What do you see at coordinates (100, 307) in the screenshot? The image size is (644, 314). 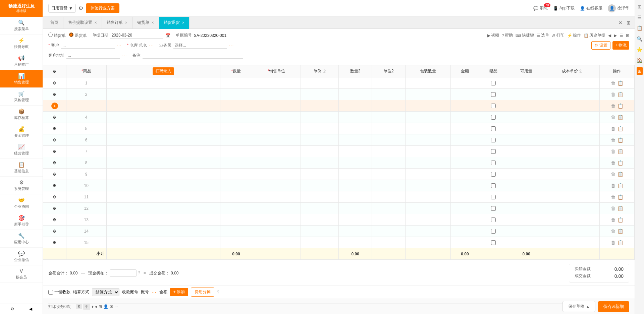 I see `grid-icon: ⊞` at bounding box center [100, 307].